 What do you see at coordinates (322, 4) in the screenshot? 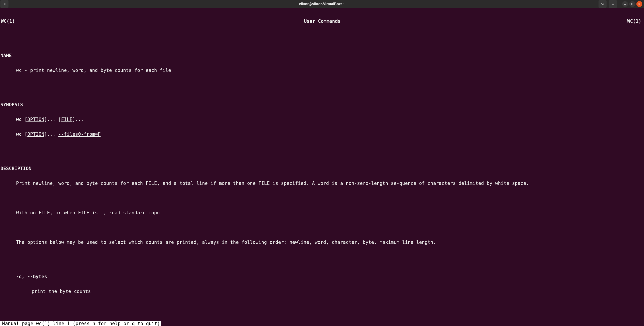
I see `titlebar: viktor@viktor-VirtualBox: ~` at bounding box center [322, 4].